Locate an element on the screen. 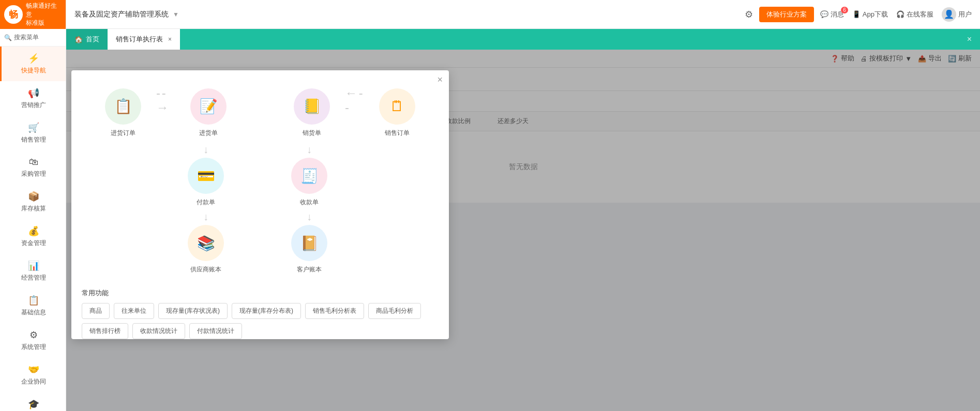 The image size is (980, 411). sidebar-logo: 畅 畅康通好生意 标准版 is located at coordinates (33, 14).